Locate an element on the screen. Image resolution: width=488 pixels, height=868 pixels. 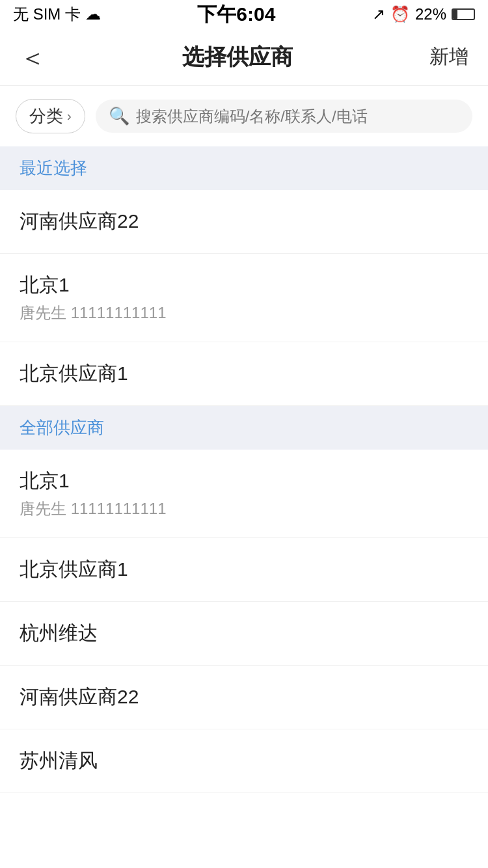
battery-icon is located at coordinates (463, 14).